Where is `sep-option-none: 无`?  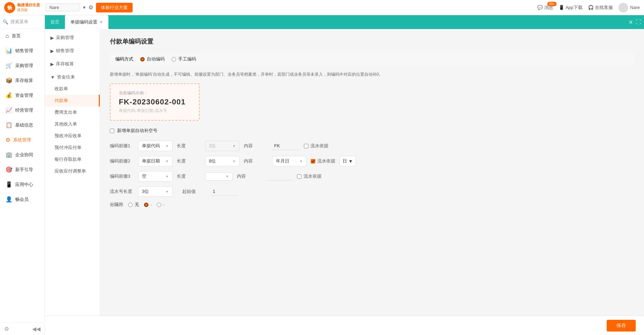
sep-option-none: 无 is located at coordinates (134, 205).